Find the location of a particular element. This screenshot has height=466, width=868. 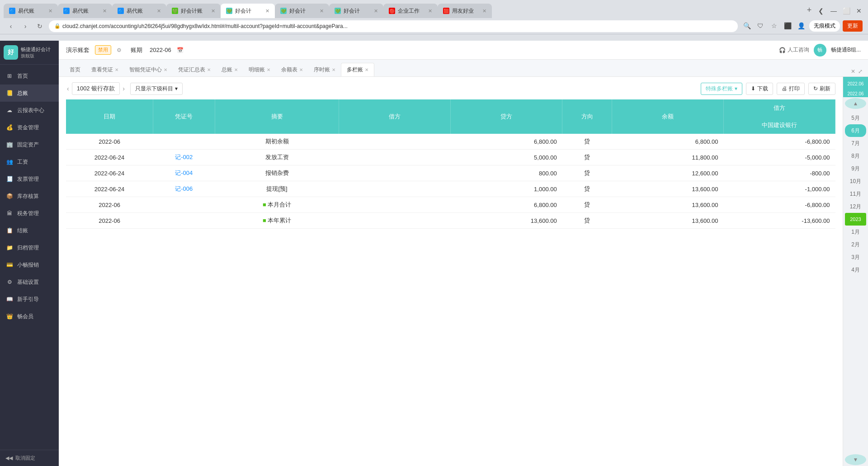

next-account-button: › is located at coordinates (124, 89).